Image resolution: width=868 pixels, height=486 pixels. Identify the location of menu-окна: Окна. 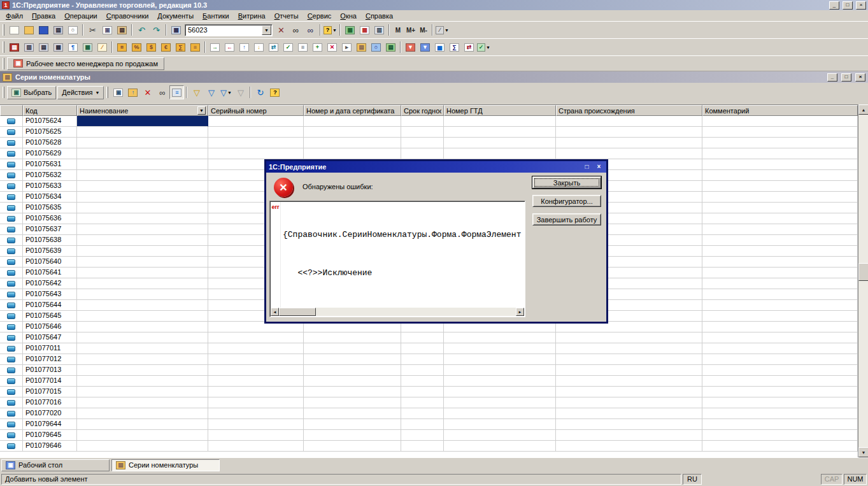
(348, 16).